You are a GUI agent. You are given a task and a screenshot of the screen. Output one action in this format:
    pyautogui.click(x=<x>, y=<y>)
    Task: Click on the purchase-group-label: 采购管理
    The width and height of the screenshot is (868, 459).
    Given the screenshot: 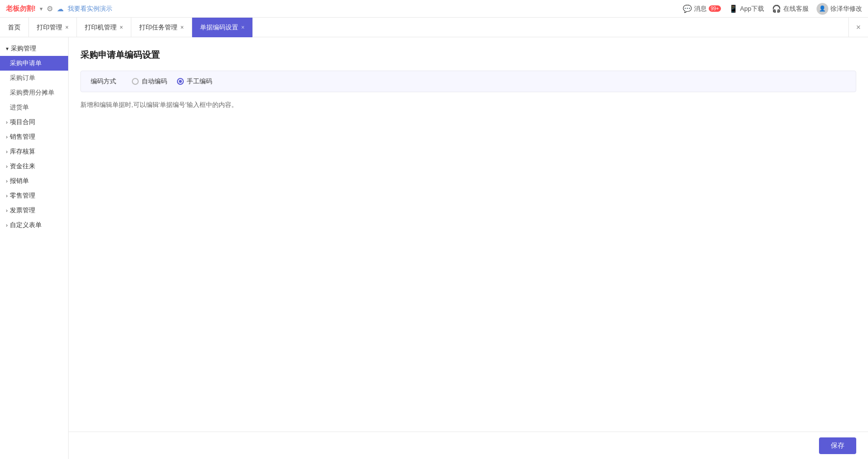 What is the action you would take?
    pyautogui.click(x=24, y=49)
    